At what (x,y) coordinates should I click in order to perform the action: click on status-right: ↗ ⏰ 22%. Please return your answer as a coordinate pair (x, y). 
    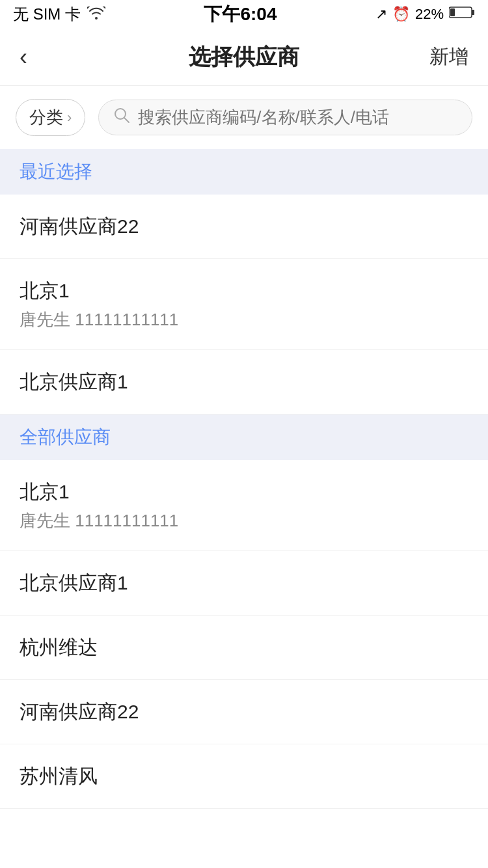
    Looking at the image, I should click on (426, 14).